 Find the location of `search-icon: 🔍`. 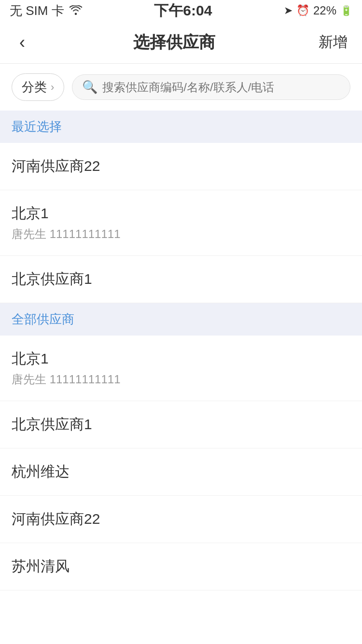

search-icon: 🔍 is located at coordinates (90, 87).